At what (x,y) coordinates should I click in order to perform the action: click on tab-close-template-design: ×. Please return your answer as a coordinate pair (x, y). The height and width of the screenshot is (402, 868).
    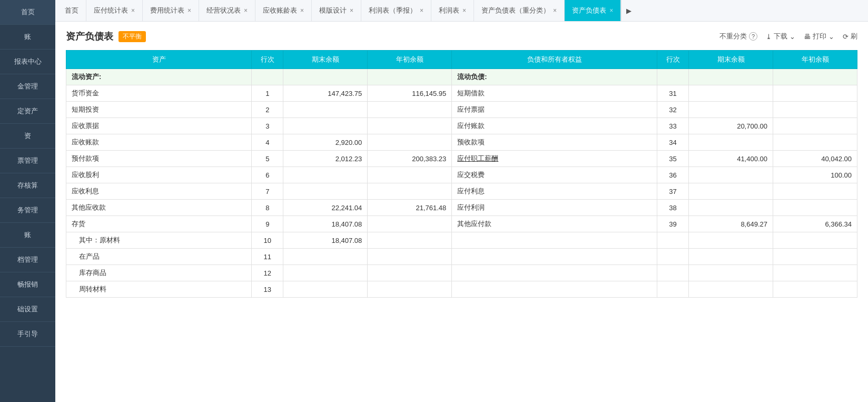
    Looking at the image, I should click on (352, 11).